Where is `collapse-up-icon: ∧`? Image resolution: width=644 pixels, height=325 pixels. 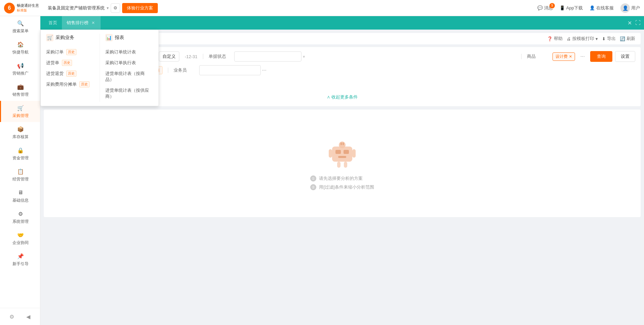 collapse-up-icon: ∧ is located at coordinates (328, 97).